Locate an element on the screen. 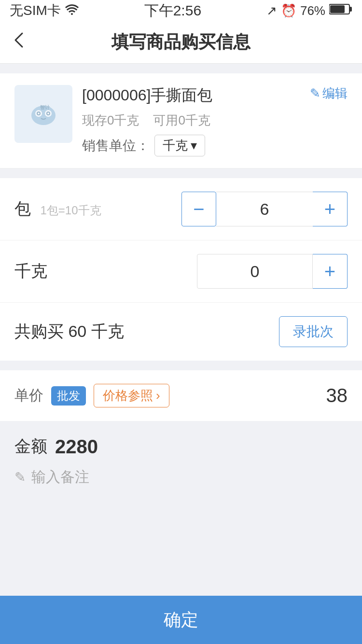  total-row: 共购买 60 千克 录批次 is located at coordinates (181, 332).